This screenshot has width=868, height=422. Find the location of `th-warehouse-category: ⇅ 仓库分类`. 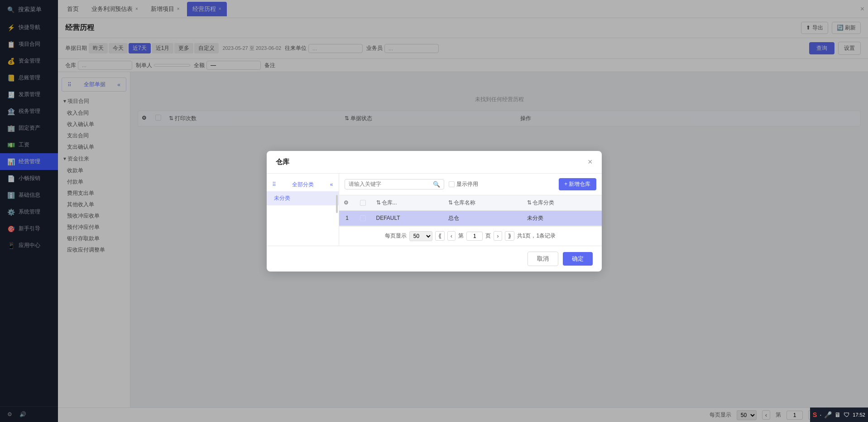

th-warehouse-category: ⇅ 仓库分类 is located at coordinates (562, 203).